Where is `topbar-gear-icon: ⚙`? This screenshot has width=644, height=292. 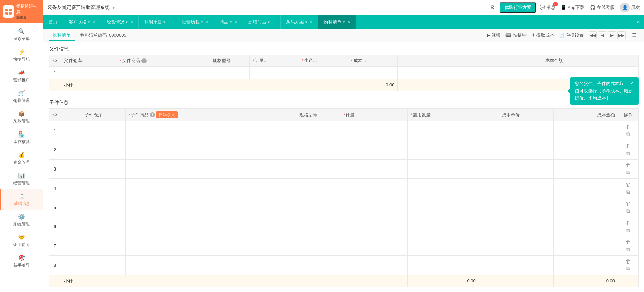 topbar-gear-icon: ⚙ is located at coordinates (493, 8).